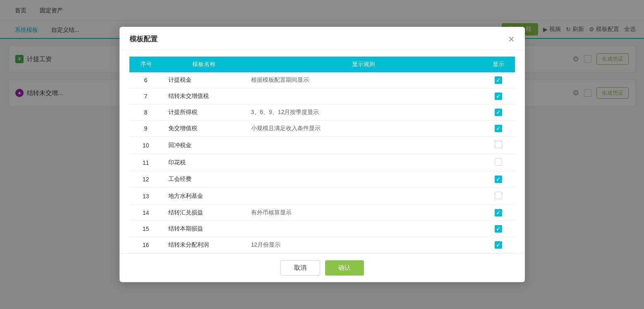  What do you see at coordinates (204, 196) in the screenshot?
I see `cell-name: 地方水利基金` at bounding box center [204, 196].